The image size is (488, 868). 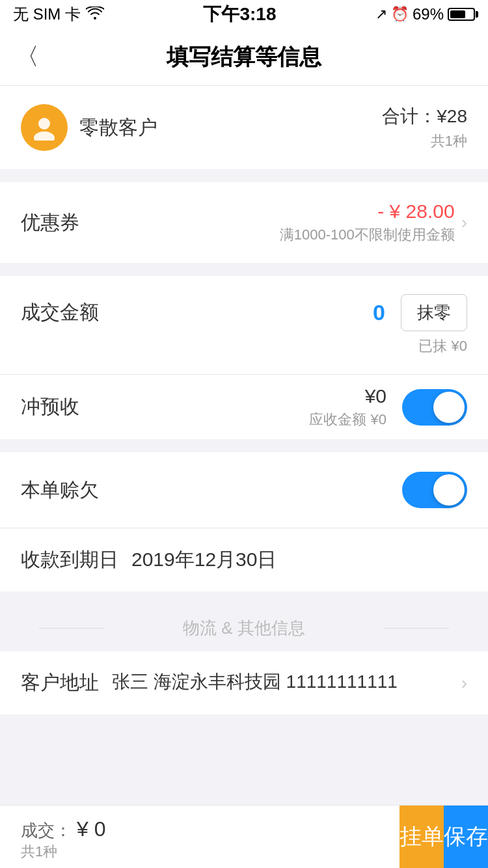 I want to click on battery-percentage: 69%, so click(x=428, y=14).